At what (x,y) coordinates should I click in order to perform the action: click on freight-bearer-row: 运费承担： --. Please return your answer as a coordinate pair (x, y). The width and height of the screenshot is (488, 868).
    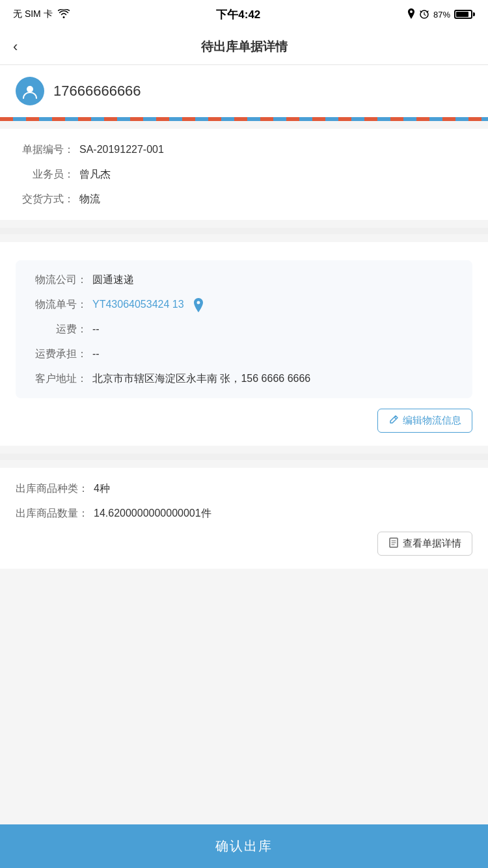
    Looking at the image, I should click on (244, 354).